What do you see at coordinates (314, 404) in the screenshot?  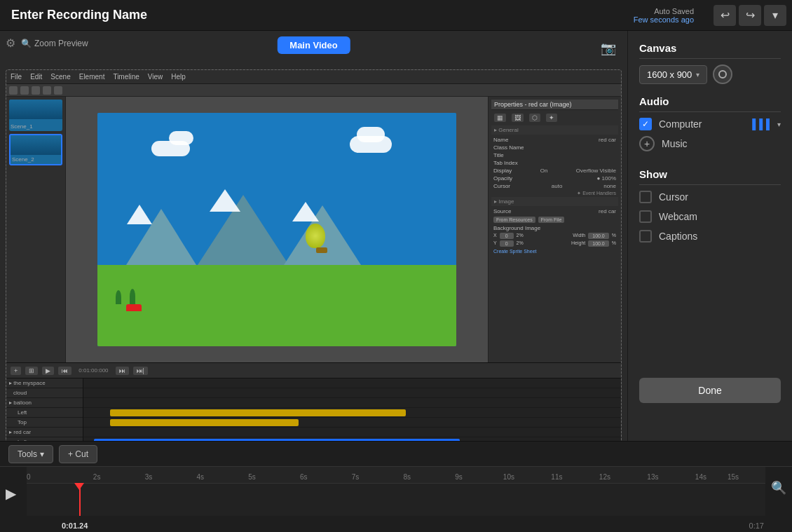 I see `animate-timeline: + ⊞ ▶ ⏮ 0:01:00:000 ⏭ ⏭| ▸ the myspace c…` at bounding box center [314, 404].